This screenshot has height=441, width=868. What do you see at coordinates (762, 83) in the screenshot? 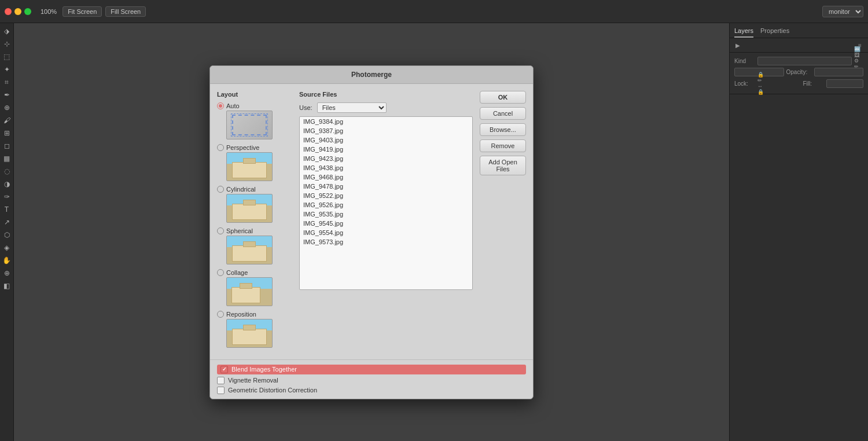
I see `lock-icon: 🔒 ✏ ↔ 🔒` at bounding box center [762, 83].